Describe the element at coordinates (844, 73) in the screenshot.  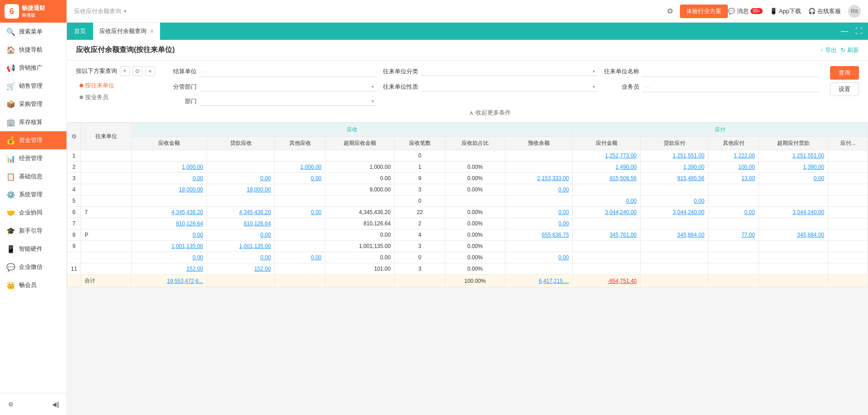
I see `query-button: 查询` at that location.